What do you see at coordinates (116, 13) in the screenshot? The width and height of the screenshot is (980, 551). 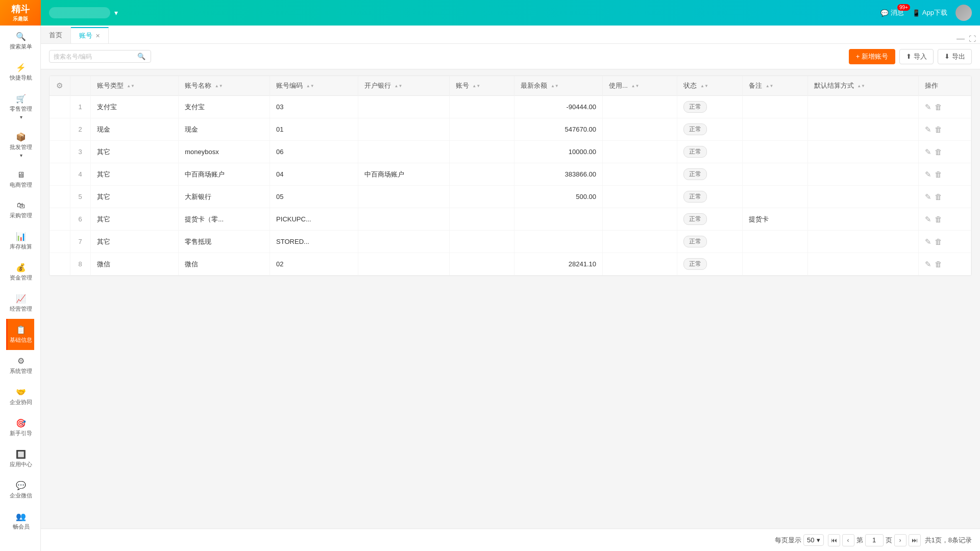 I see `topbar-dropdown-icon: ▾` at bounding box center [116, 13].